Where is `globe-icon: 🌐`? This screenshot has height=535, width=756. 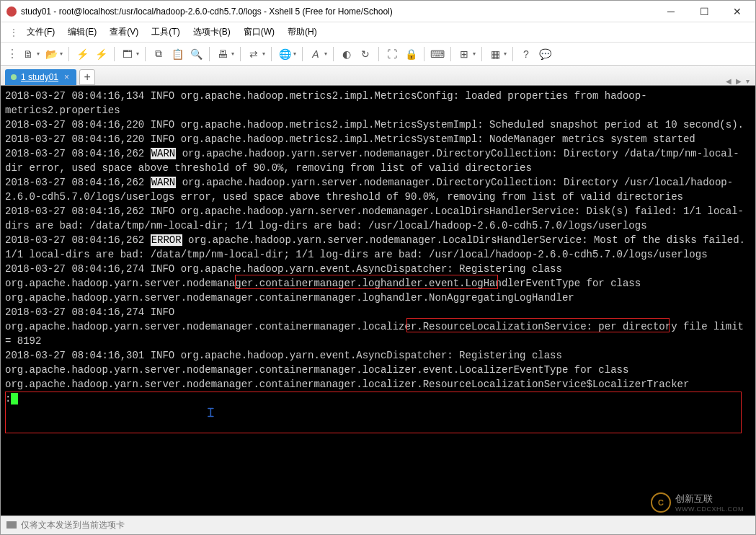
globe-icon: 🌐 is located at coordinates (285, 54).